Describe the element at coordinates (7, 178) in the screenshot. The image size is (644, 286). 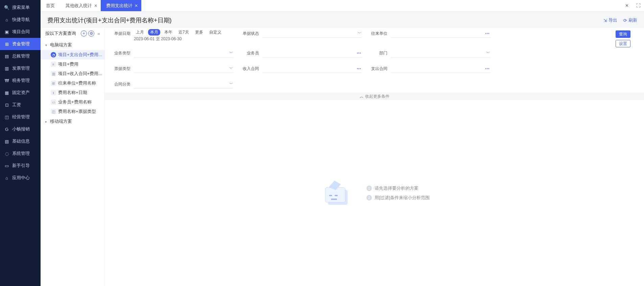
I see `sidebar-item-appcenter-icon: ⌂` at that location.